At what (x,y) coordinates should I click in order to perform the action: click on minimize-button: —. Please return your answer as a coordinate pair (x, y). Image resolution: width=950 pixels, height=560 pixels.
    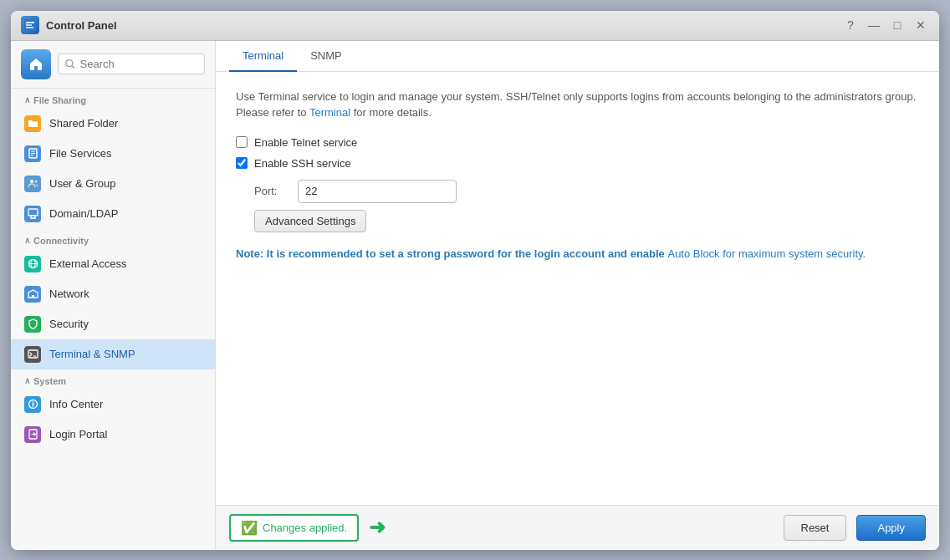
    Looking at the image, I should click on (874, 25).